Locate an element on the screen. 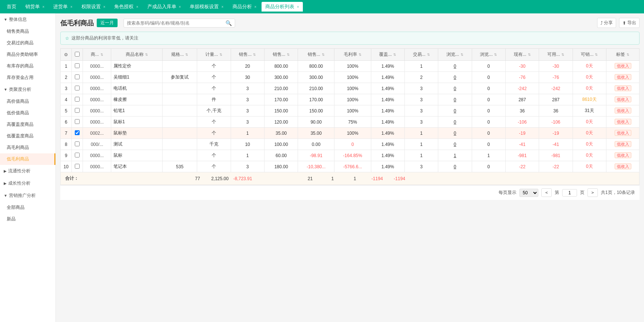  nav-close-role: × is located at coordinates (137, 7).